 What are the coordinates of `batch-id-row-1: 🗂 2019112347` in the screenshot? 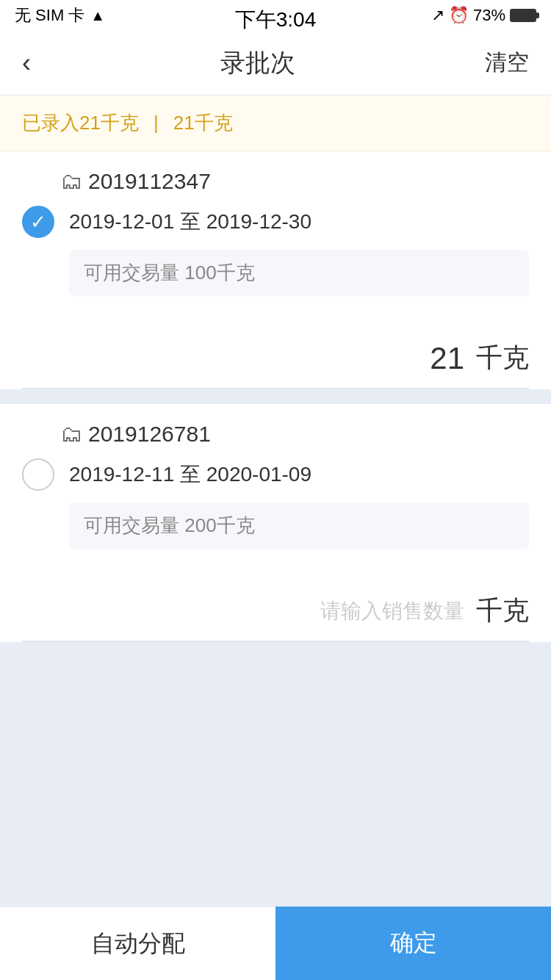 It's located at (276, 181).